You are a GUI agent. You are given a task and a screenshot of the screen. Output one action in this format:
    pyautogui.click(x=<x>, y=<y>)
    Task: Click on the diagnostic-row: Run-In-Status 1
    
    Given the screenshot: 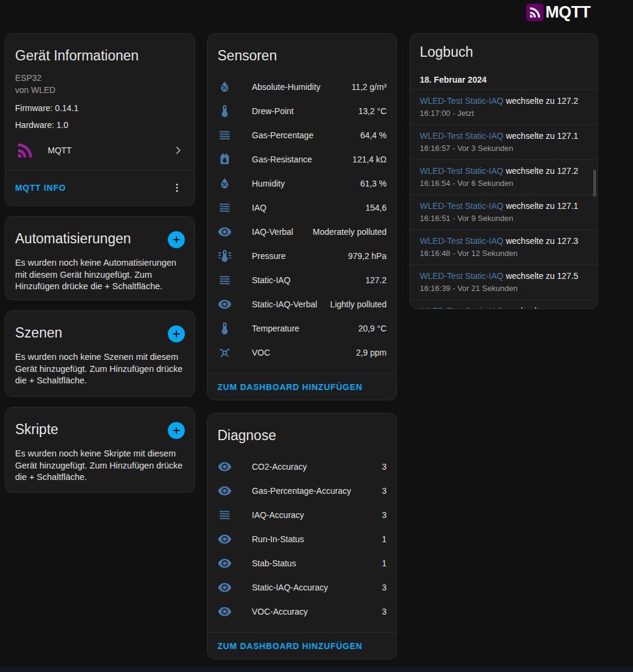 What is the action you would take?
    pyautogui.click(x=302, y=539)
    